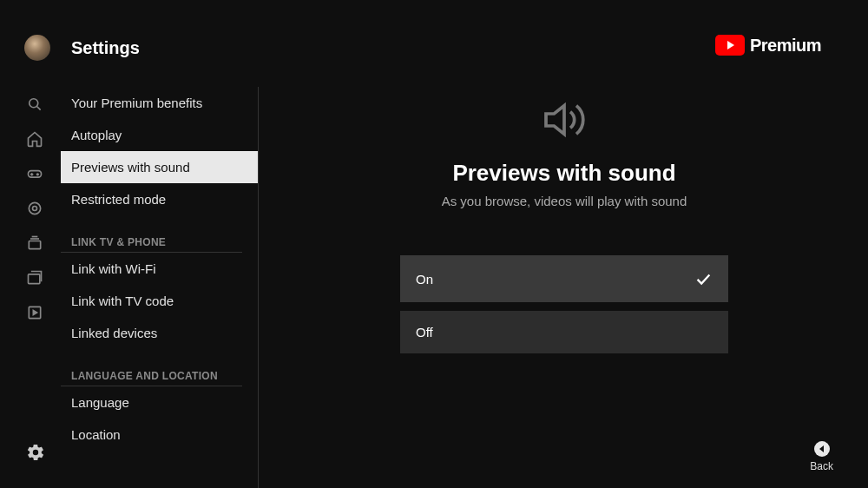 The image size is (868, 488). What do you see at coordinates (564, 120) in the screenshot?
I see `speaker-icon` at bounding box center [564, 120].